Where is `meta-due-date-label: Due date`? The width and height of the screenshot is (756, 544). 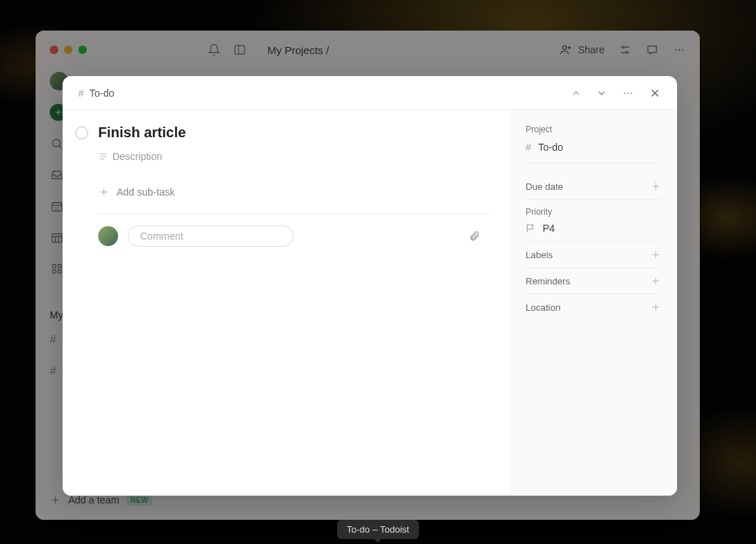
meta-due-date-label: Due date is located at coordinates (545, 186).